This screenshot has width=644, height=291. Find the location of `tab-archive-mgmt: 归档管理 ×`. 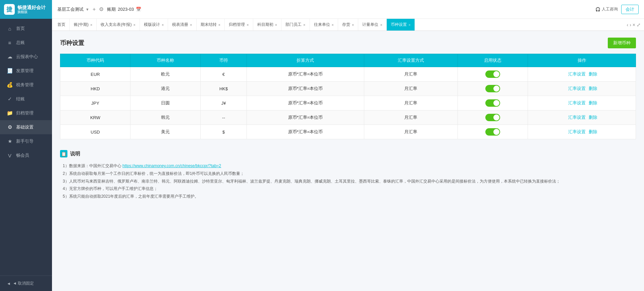

tab-archive-mgmt: 归档管理 × is located at coordinates (239, 25).